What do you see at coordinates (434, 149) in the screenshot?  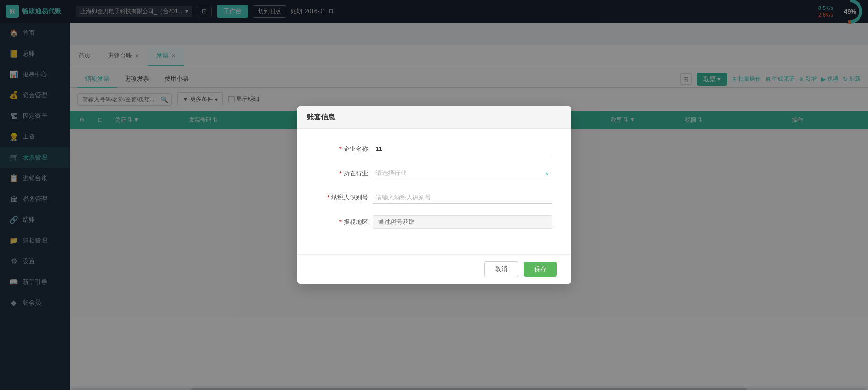 I see `form-row-company-name: * 企业名称` at bounding box center [434, 149].